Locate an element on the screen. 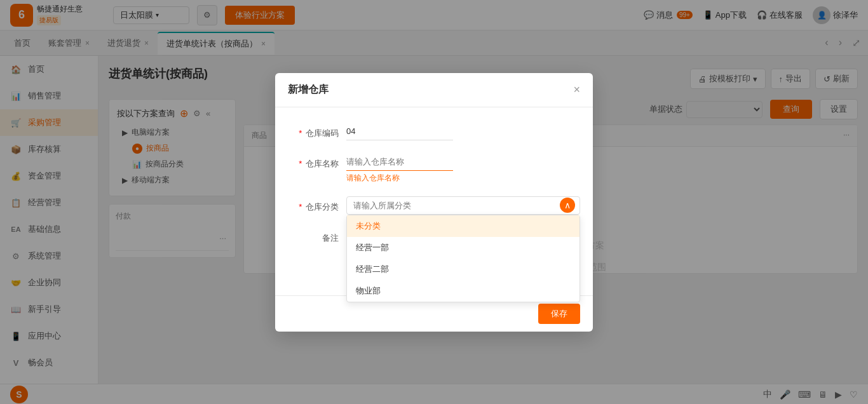 The image size is (868, 404). option-property: 物业部 is located at coordinates (463, 291).